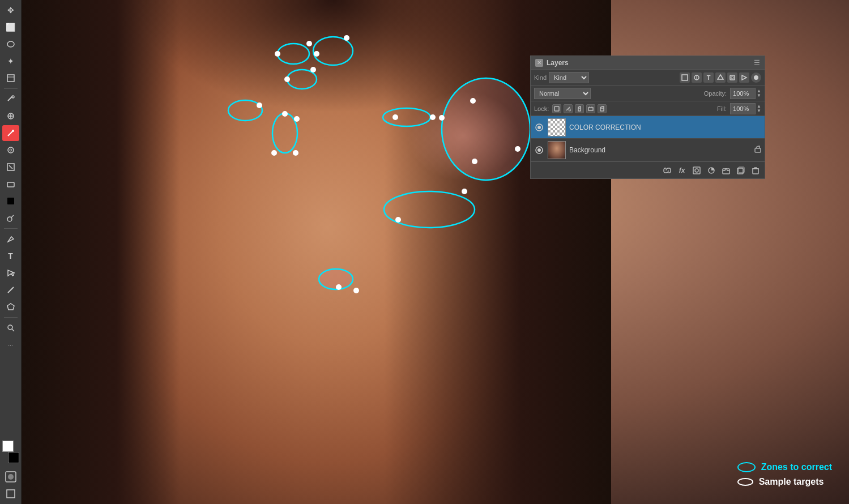 The height and width of the screenshot is (504, 849). I want to click on opacity-stepper: ▲ ▼, so click(759, 93).